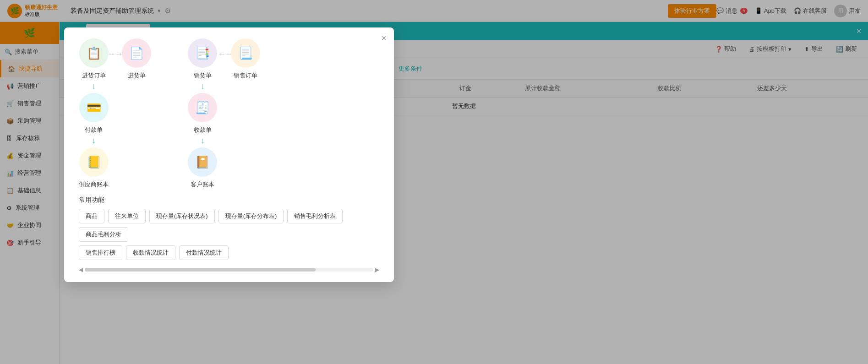 The height and width of the screenshot is (364, 868). What do you see at coordinates (229, 225) in the screenshot?
I see `func-buttons-row1: 商品 往来单位 现存量(库存状况表) 现存量(库存分布表) 销售毛利分析表 商品…` at bounding box center [229, 225].